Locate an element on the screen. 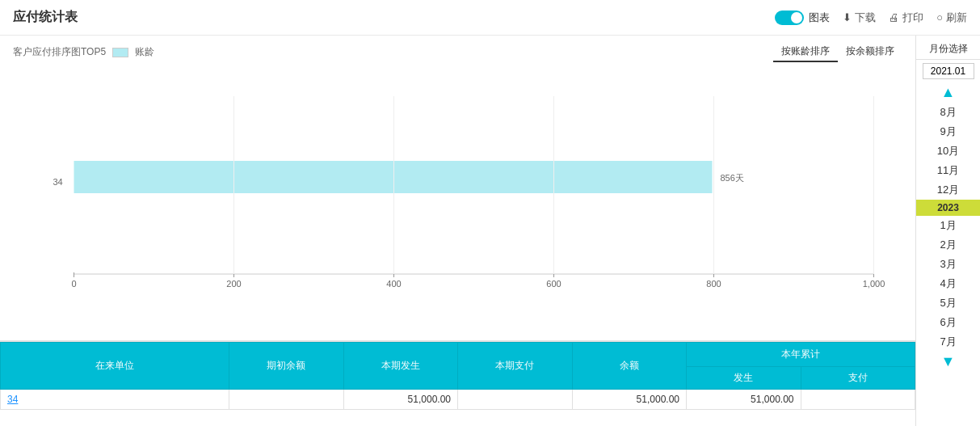 Image resolution: width=980 pixels, height=426 pixels. sidebar-month-10: 10月 is located at coordinates (948, 151).